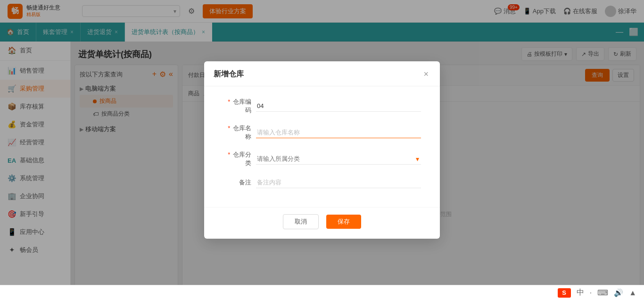 The image size is (644, 300). Describe the element at coordinates (322, 133) in the screenshot. I see `form-row-name: * 仓库名称` at that location.